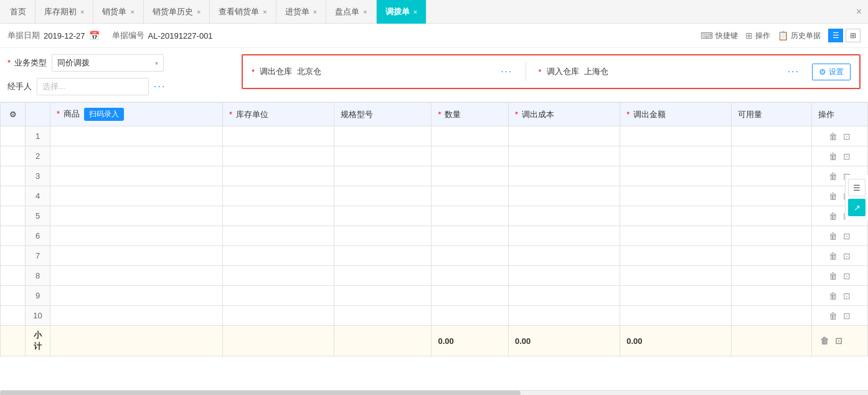 The height and width of the screenshot is (395, 868). What do you see at coordinates (159, 87) in the screenshot?
I see `handler-more-icon: ···` at bounding box center [159, 87].